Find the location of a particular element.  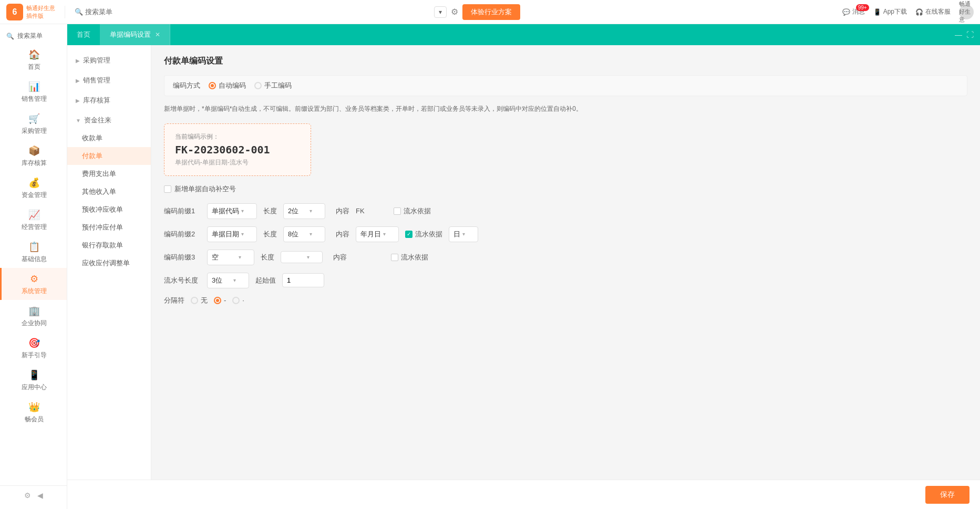

auto-fill-checkbox is located at coordinates (168, 189).